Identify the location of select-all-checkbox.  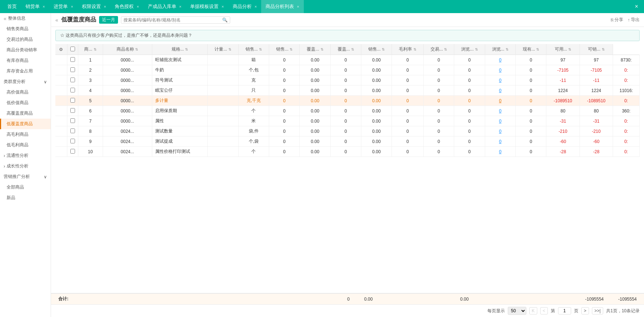
(73, 49).